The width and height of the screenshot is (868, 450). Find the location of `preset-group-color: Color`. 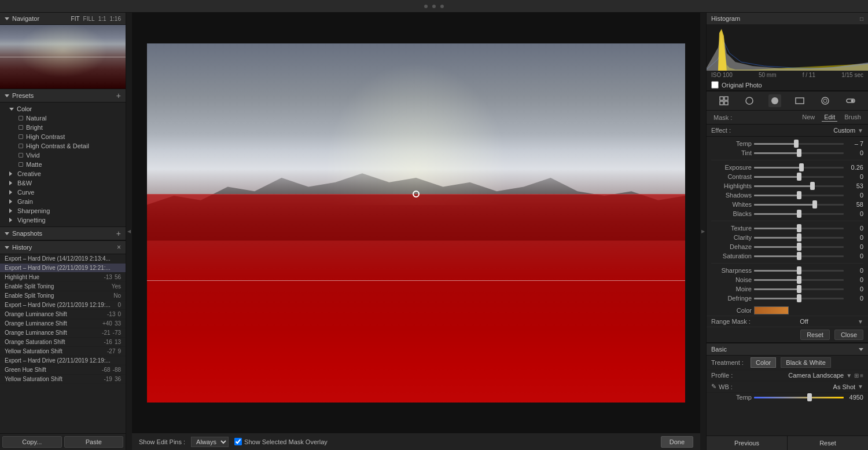

preset-group-color: Color is located at coordinates (62, 109).